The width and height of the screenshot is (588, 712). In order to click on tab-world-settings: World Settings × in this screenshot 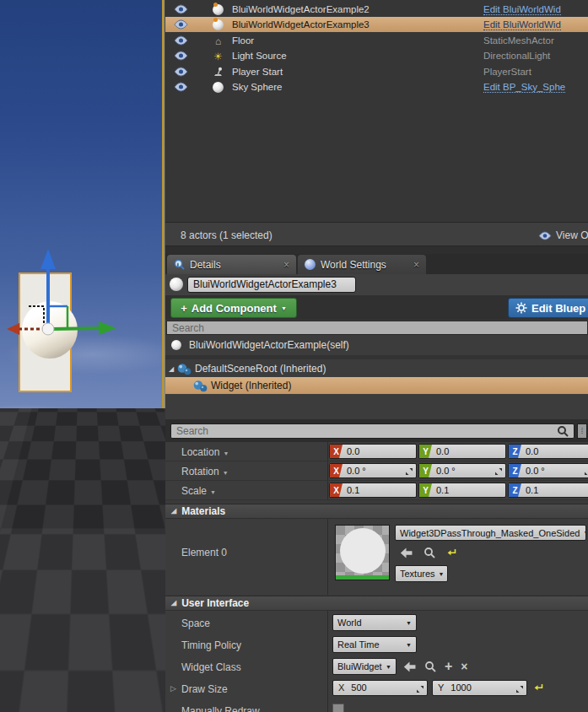, I will do `click(362, 265)`.